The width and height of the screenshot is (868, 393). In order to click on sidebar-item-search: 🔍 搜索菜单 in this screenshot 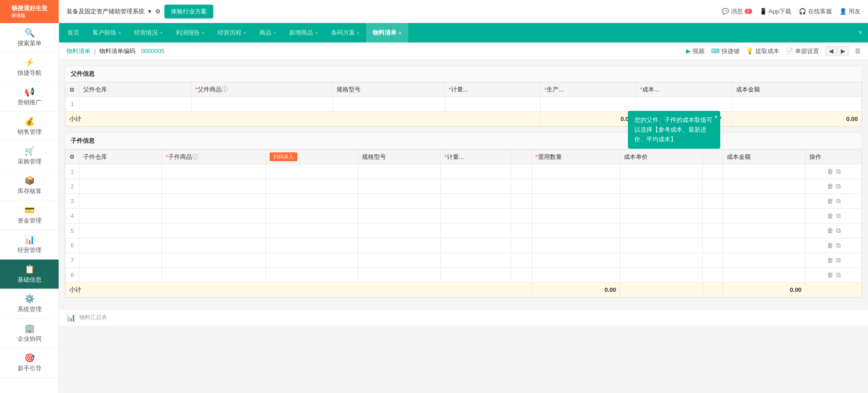, I will do `click(30, 38)`.